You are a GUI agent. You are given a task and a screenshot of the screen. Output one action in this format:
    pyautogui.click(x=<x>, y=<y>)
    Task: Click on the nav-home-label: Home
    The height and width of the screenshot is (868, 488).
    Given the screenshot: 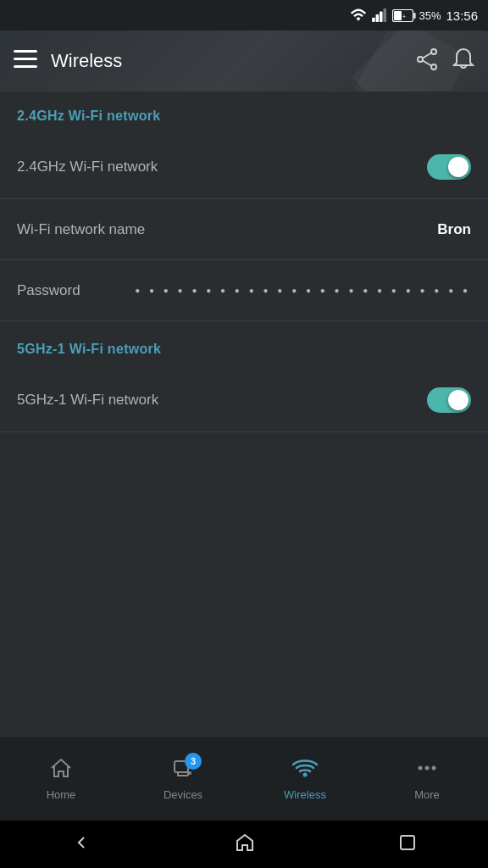 What is the action you would take?
    pyautogui.click(x=61, y=795)
    